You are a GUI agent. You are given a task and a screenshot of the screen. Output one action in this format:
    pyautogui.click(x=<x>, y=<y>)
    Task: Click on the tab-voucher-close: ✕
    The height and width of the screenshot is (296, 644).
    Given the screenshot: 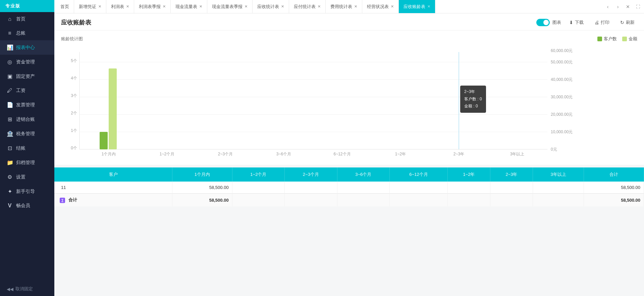 What is the action you would take?
    pyautogui.click(x=100, y=7)
    